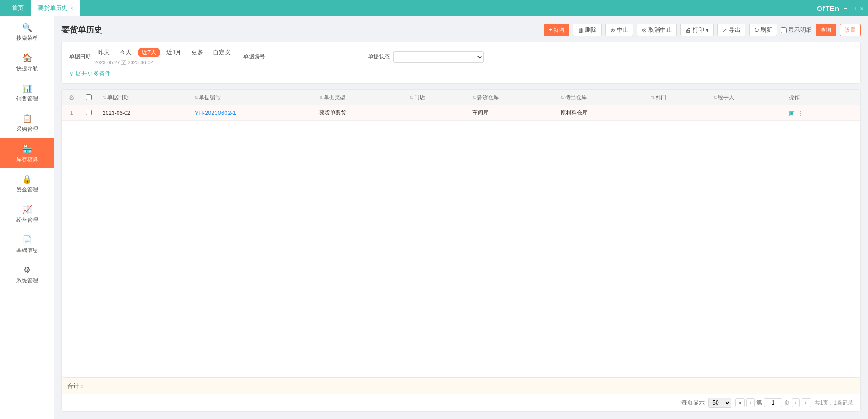 Image resolution: width=868 pixels, height=419 pixels. What do you see at coordinates (27, 214) in the screenshot?
I see `sidebar-item-operations: 📈 经营管理` at bounding box center [27, 214].